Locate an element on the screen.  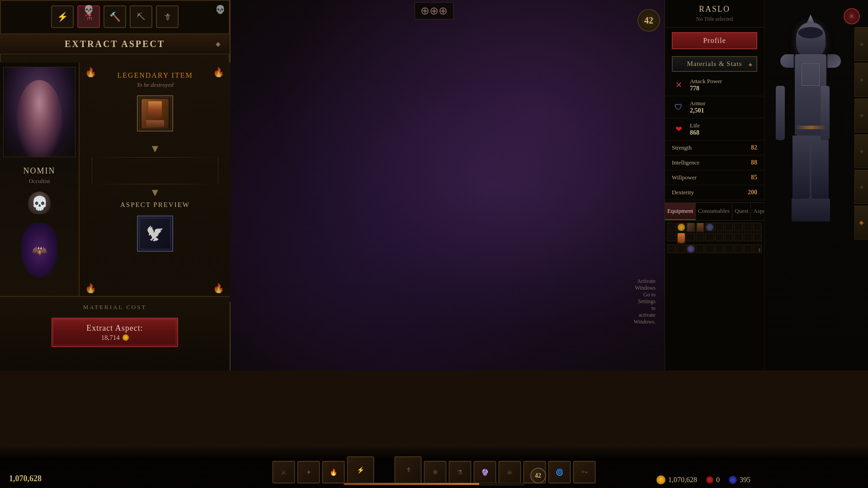
close-button: × is located at coordinates (852, 16).